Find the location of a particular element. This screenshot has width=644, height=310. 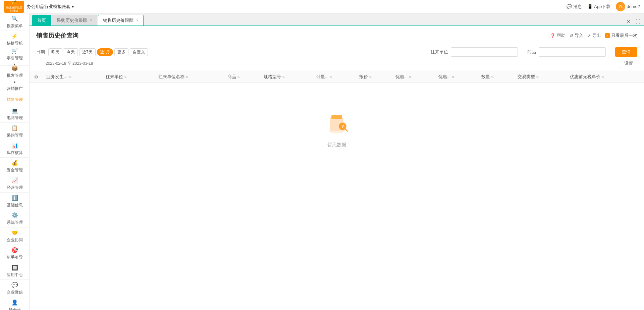

sidebar-item-wholesale: 📦 批发管理 ▴ is located at coordinates (15, 74).